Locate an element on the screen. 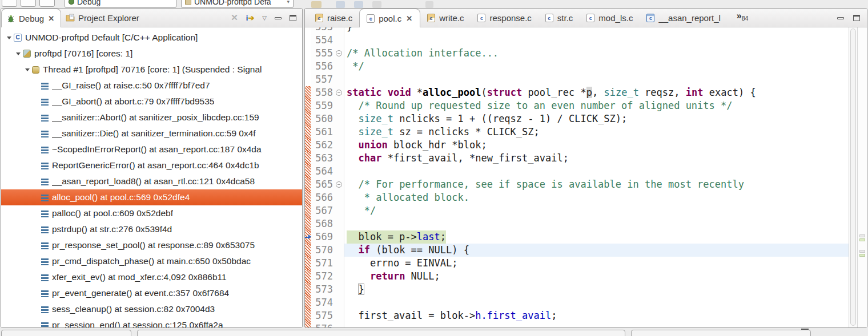 The image size is (868, 336). editor-tab-asan-report-l: c__asan_report_l is located at coordinates (683, 18).